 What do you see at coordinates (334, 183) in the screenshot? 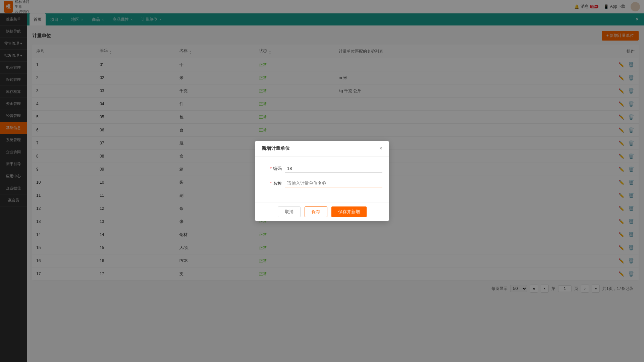
I see `name-input` at bounding box center [334, 183].